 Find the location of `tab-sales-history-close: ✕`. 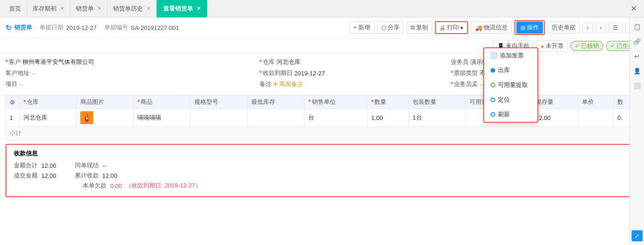

tab-sales-history-close: ✕ is located at coordinates (149, 8).